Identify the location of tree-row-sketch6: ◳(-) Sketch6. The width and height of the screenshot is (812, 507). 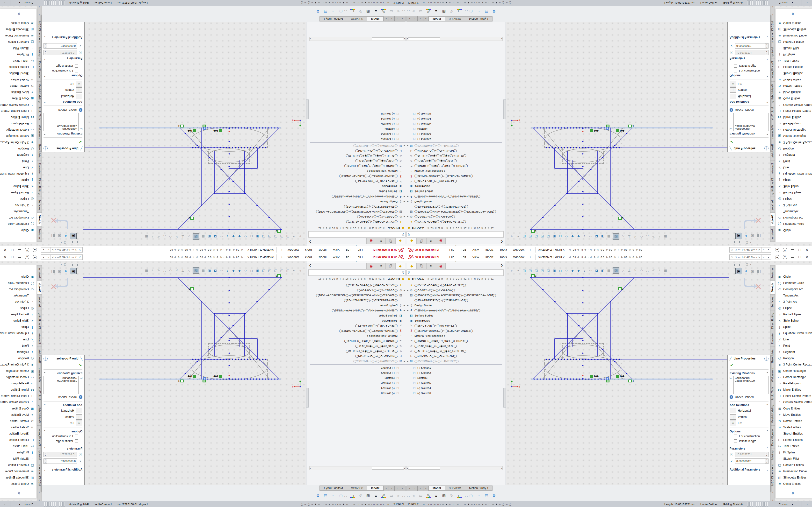
(454, 114).